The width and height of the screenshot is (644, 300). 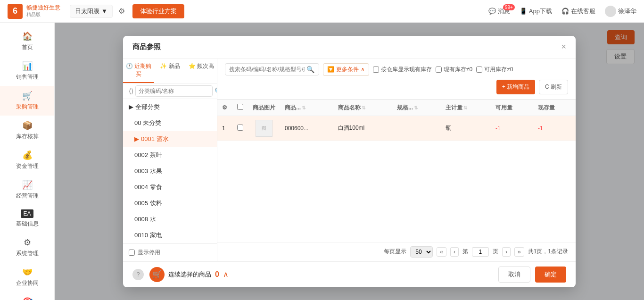 What do you see at coordinates (158, 11) in the screenshot?
I see `try-industry-button: 体验行业方案` at bounding box center [158, 11].